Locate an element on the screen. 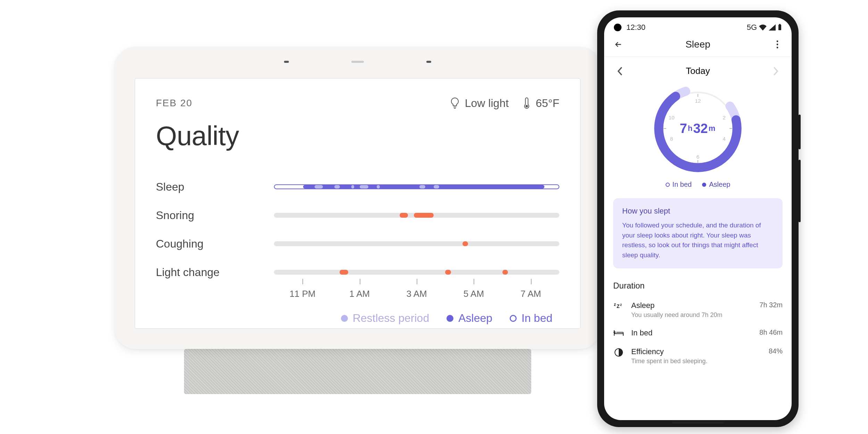 The height and width of the screenshot is (434, 868). svg-text: Z is located at coordinates (618, 306).